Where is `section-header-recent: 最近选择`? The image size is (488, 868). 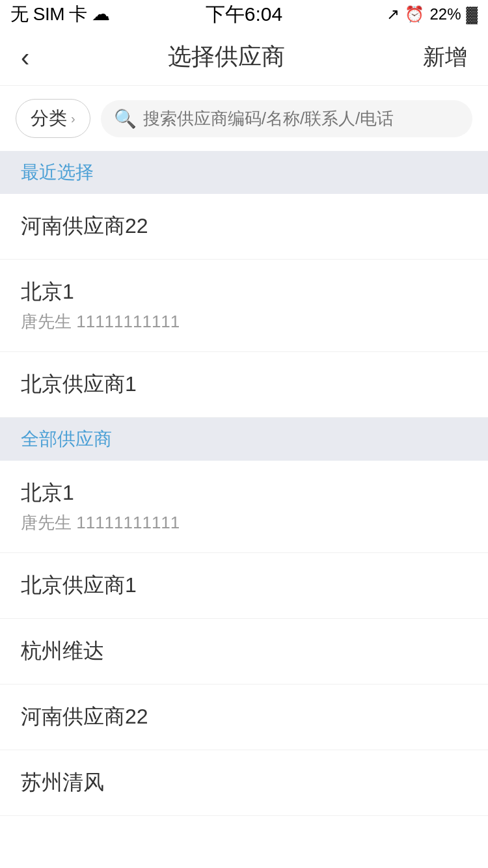
section-header-recent: 最近选择 is located at coordinates (244, 172).